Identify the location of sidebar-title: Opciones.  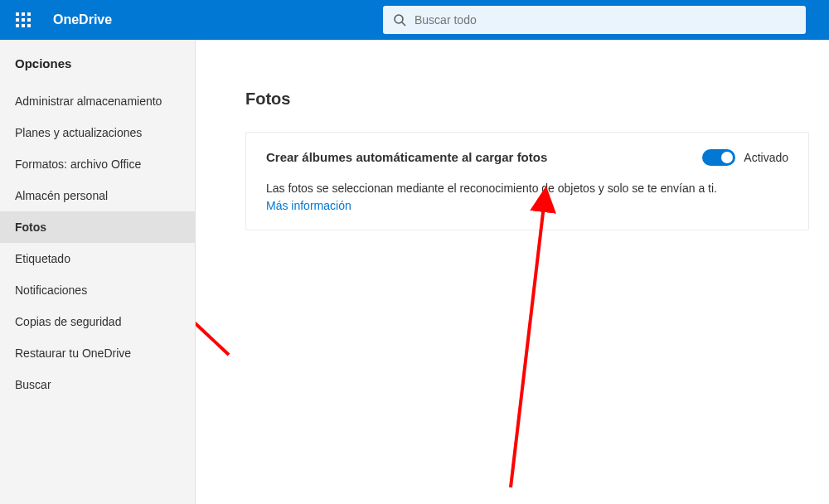
(98, 66).